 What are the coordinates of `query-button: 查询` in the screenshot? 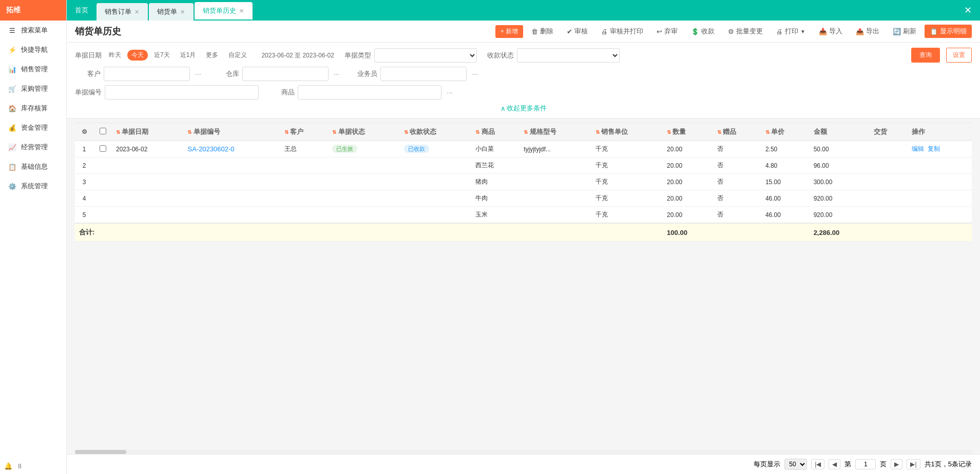 It's located at (926, 55).